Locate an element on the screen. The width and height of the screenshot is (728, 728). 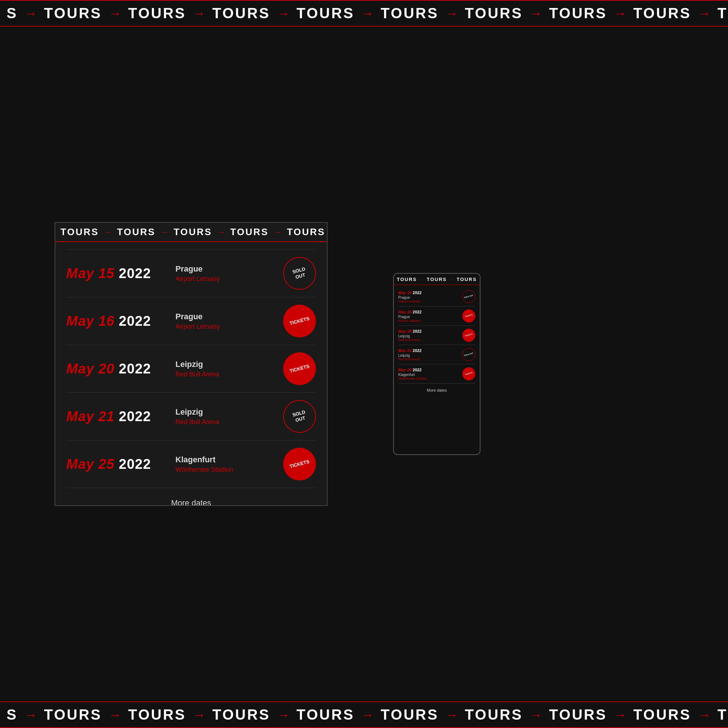
tour-month: May 20 is located at coordinates (90, 369).